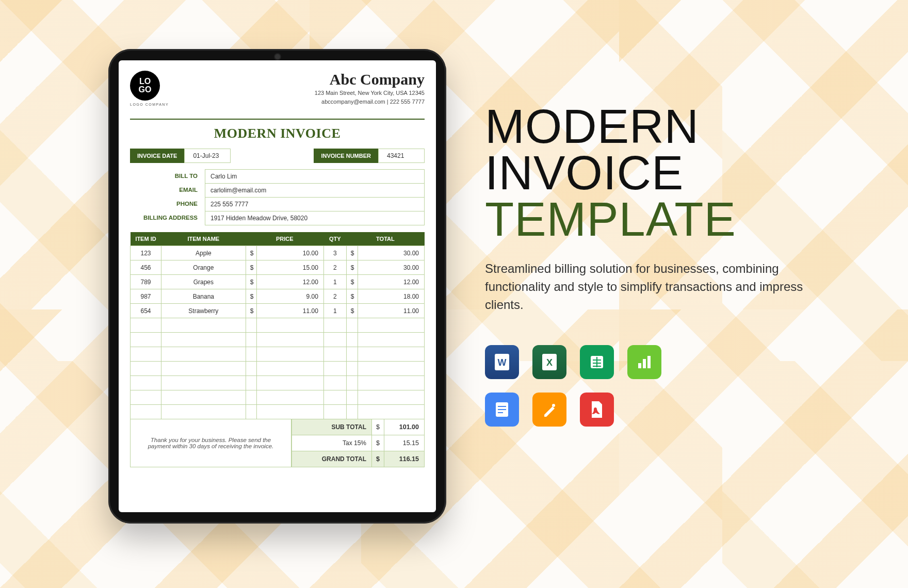  What do you see at coordinates (401, 156) in the screenshot?
I see `invoice-number-value: 43421` at bounding box center [401, 156].